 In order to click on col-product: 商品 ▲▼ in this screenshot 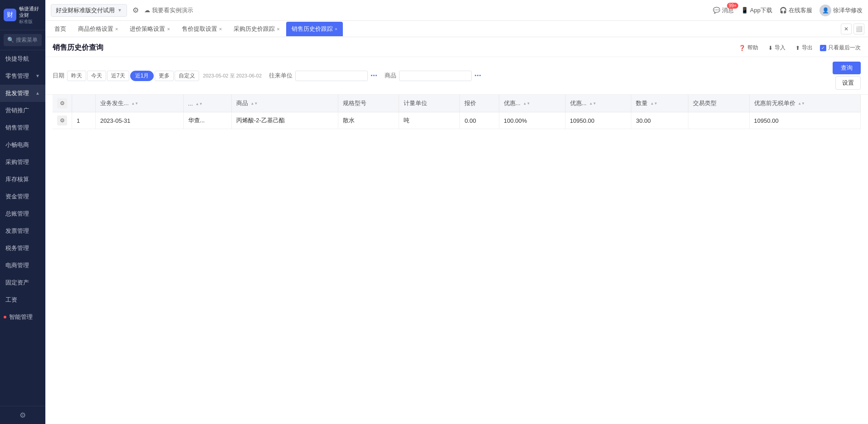, I will do `click(285, 103)`.